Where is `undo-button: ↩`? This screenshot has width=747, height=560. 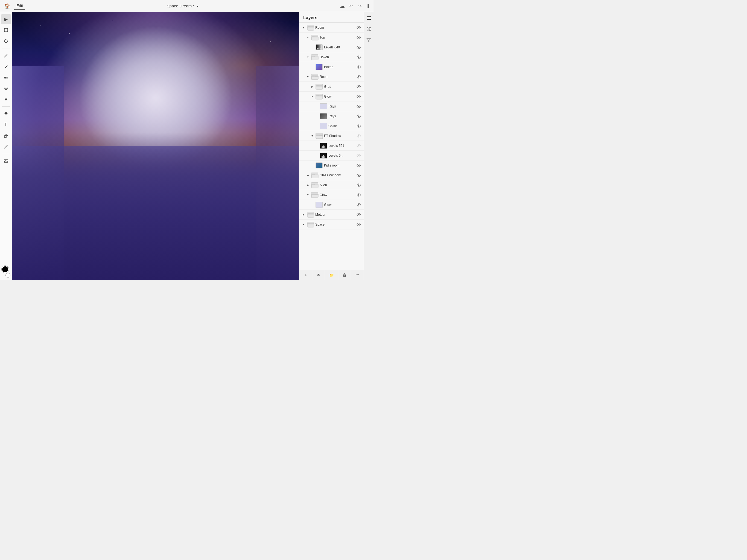
undo-button: ↩ is located at coordinates (351, 6).